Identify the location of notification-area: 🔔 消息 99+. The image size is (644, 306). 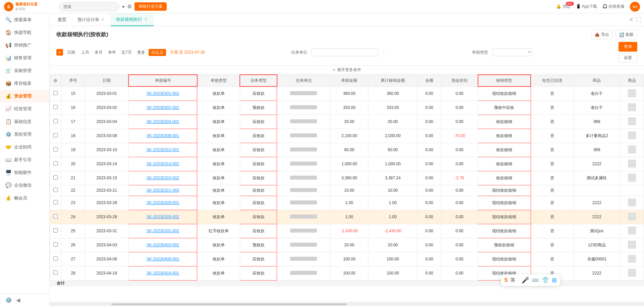
(563, 7).